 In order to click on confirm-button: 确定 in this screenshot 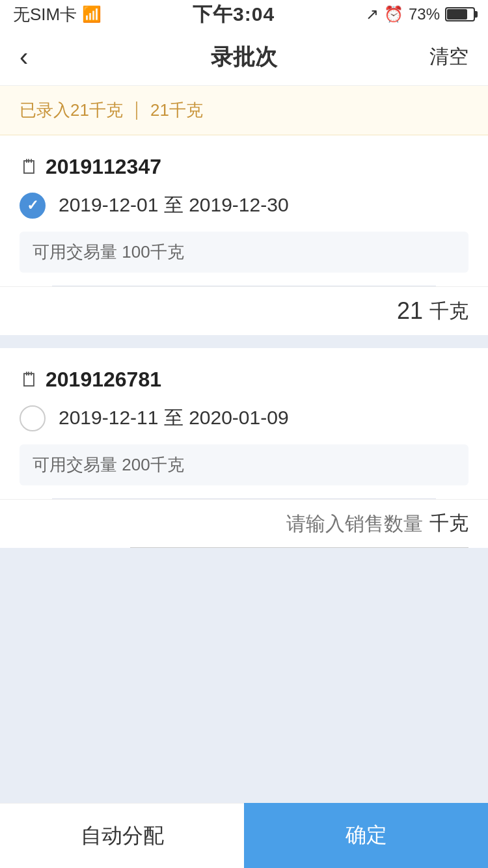, I will do `click(366, 835)`.